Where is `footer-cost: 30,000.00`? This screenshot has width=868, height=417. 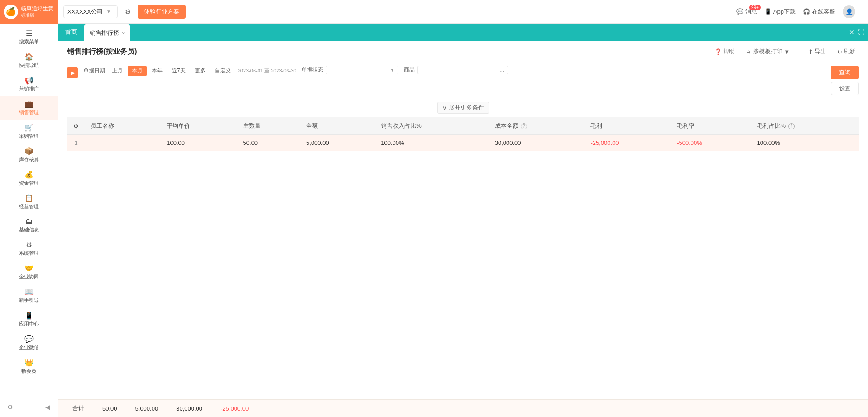
footer-cost: 30,000.00 is located at coordinates (189, 408).